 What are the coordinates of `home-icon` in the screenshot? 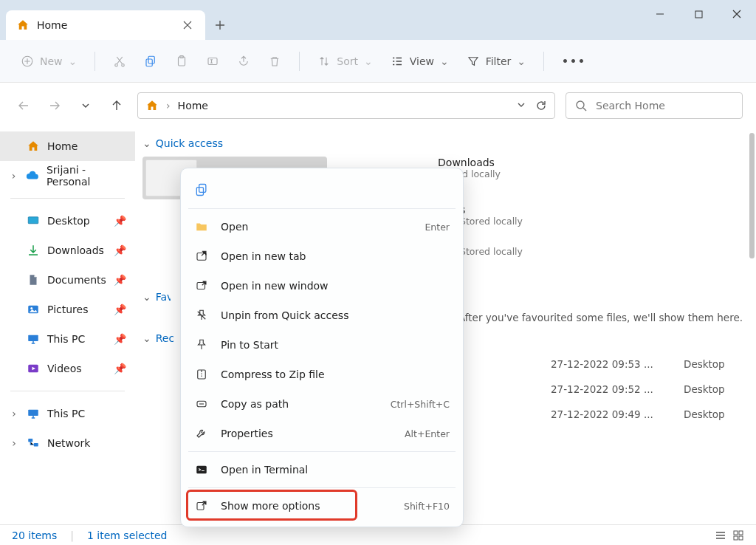 It's located at (33, 146).